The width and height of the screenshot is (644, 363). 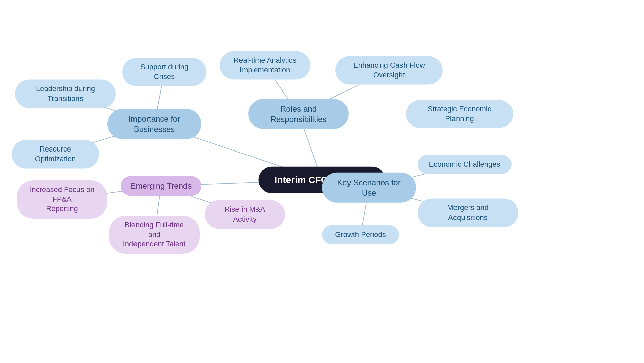 What do you see at coordinates (161, 186) in the screenshot?
I see `node-emerging: Emerging Trends` at bounding box center [161, 186].